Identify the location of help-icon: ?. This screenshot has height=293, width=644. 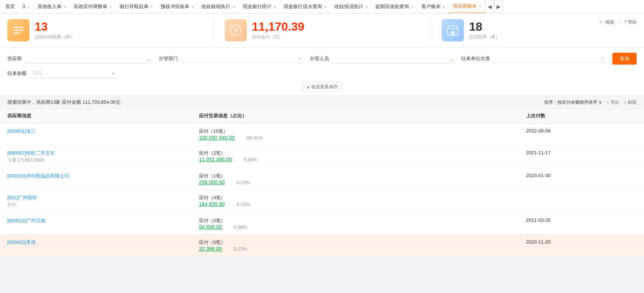
(626, 22).